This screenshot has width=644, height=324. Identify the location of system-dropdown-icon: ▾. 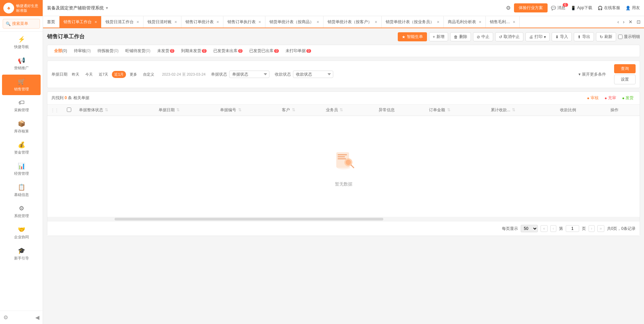
(107, 8).